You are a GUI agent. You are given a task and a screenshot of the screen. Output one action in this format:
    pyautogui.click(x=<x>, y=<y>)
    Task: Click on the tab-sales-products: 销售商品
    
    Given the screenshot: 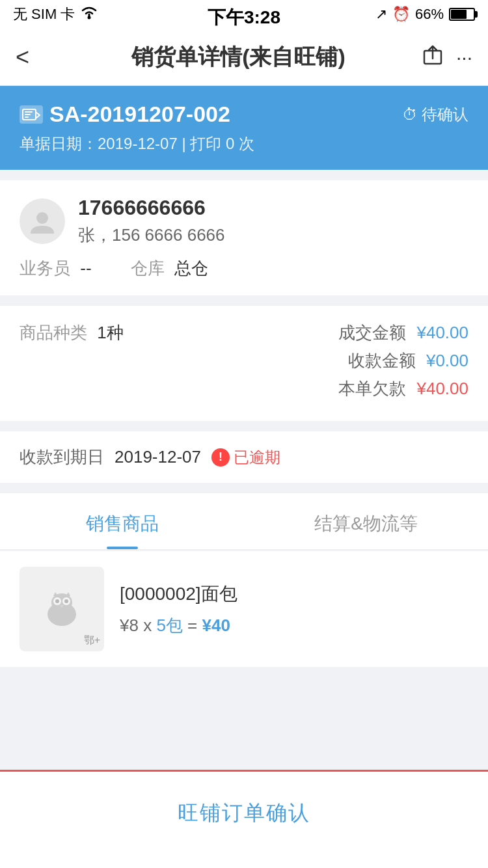 What is the action you would take?
    pyautogui.click(x=122, y=521)
    